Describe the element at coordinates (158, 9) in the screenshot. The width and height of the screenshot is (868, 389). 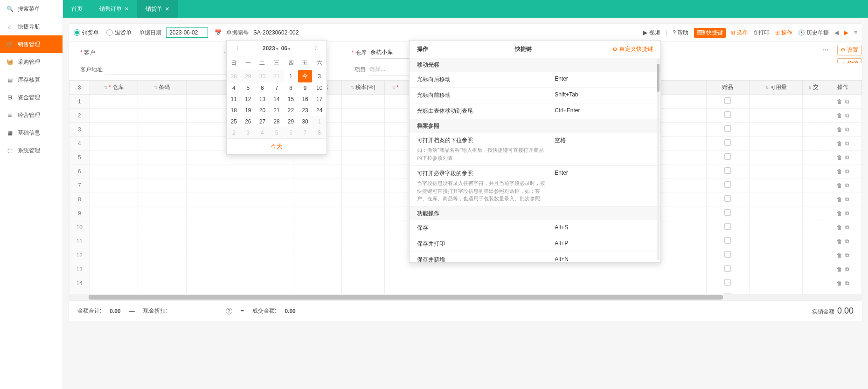
I see `tab: 销货单✕` at that location.